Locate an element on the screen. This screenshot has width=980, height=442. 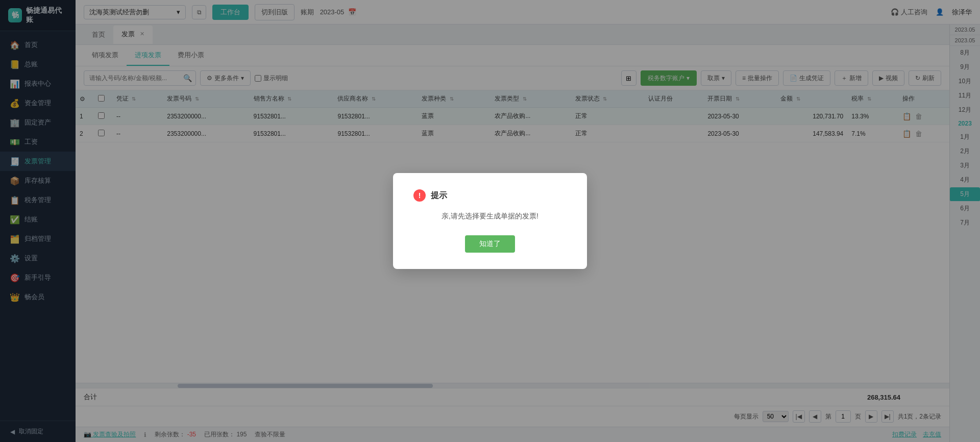
modal-title: ! 提示 is located at coordinates (490, 195).